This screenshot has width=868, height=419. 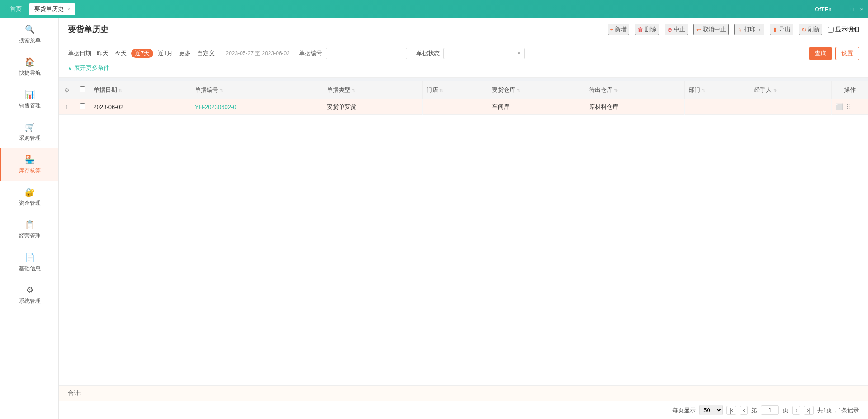 I want to click on new-button: + + 新增 新增, so click(x=618, y=29).